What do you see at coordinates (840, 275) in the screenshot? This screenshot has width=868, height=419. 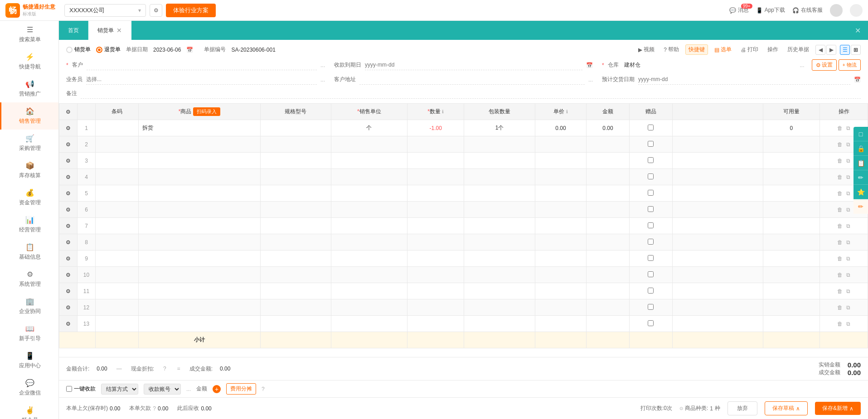 I see `delete-icon-9: 🗑` at bounding box center [840, 275].